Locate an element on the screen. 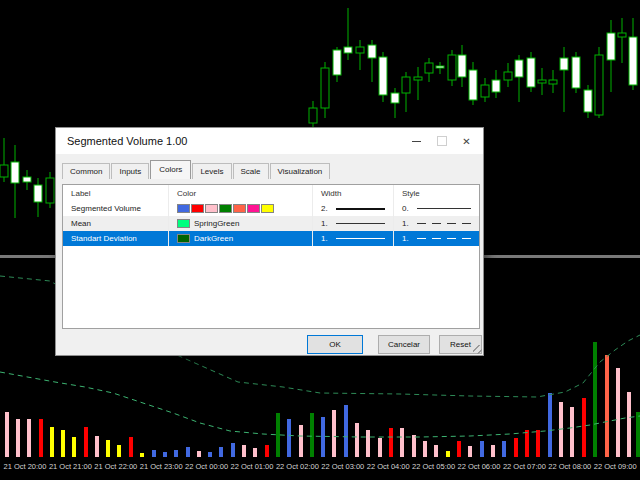 The height and width of the screenshot is (480, 640). svg-text: 21 Oct 20:00 is located at coordinates (26, 466).